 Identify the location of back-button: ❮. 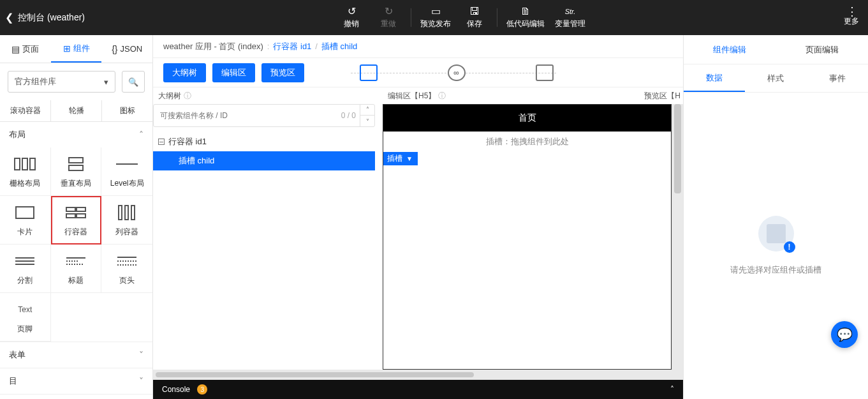
(9, 18).